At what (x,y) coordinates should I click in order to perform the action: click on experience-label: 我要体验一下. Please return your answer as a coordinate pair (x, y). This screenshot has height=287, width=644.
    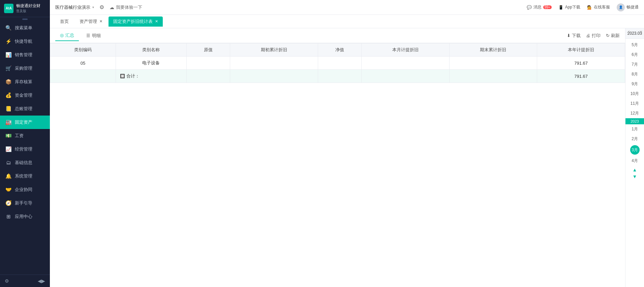
    Looking at the image, I should click on (129, 7).